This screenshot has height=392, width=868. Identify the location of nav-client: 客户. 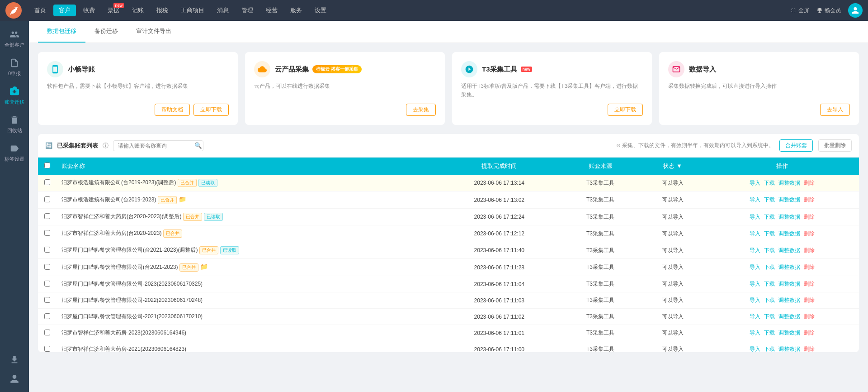
(65, 10).